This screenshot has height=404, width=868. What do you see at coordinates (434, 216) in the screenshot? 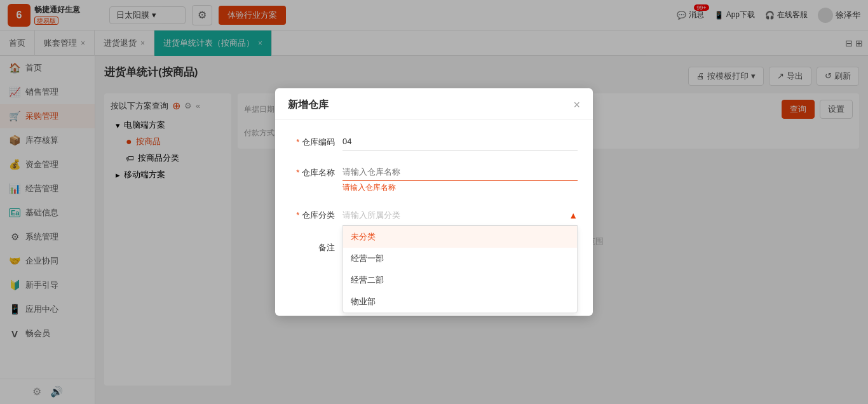
I see `warehouse-category-row: 仓库分类 请输入所属分类 ▲ 未分类 经营一部 经营二部 物业部` at bounding box center [434, 216].